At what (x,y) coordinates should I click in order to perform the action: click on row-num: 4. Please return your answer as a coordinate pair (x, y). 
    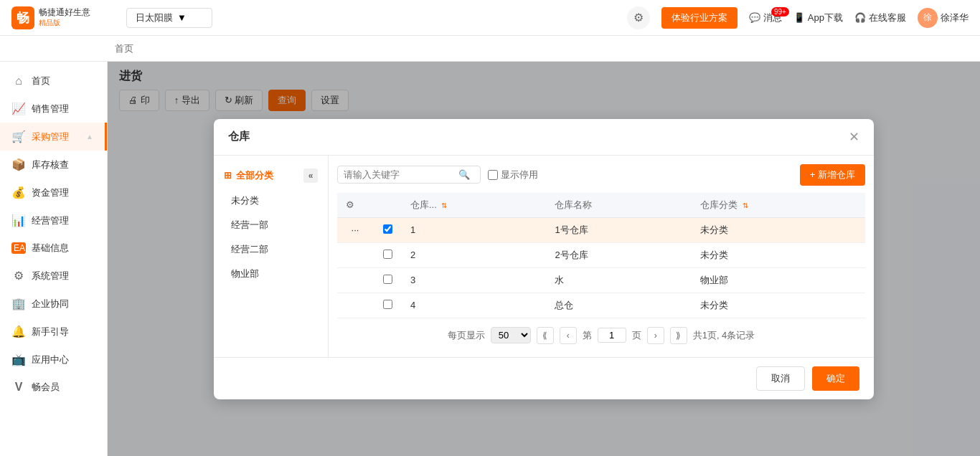
    Looking at the image, I should click on (473, 305).